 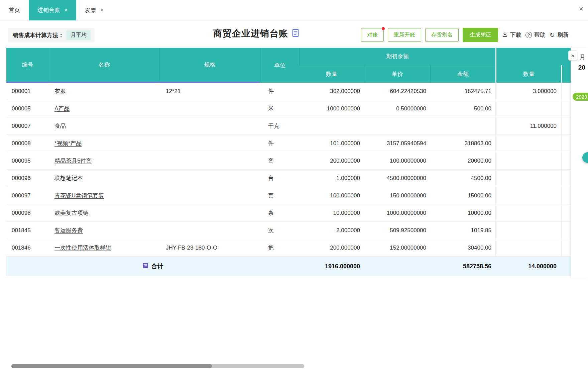 I want to click on header-partial-column, so click(x=566, y=74).